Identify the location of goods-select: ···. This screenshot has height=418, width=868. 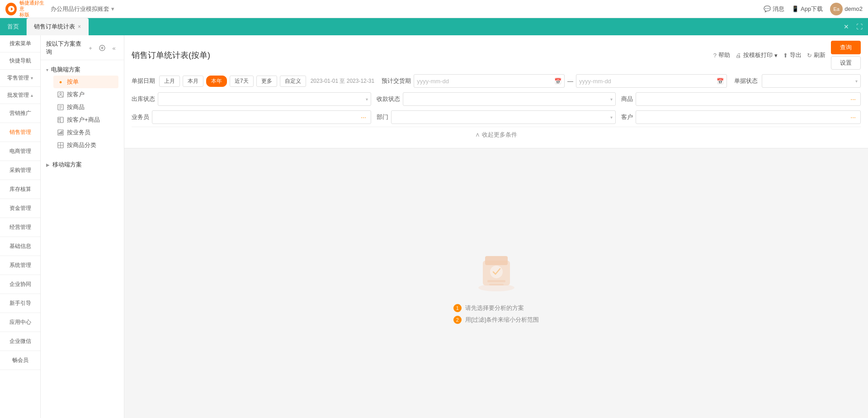
(748, 99).